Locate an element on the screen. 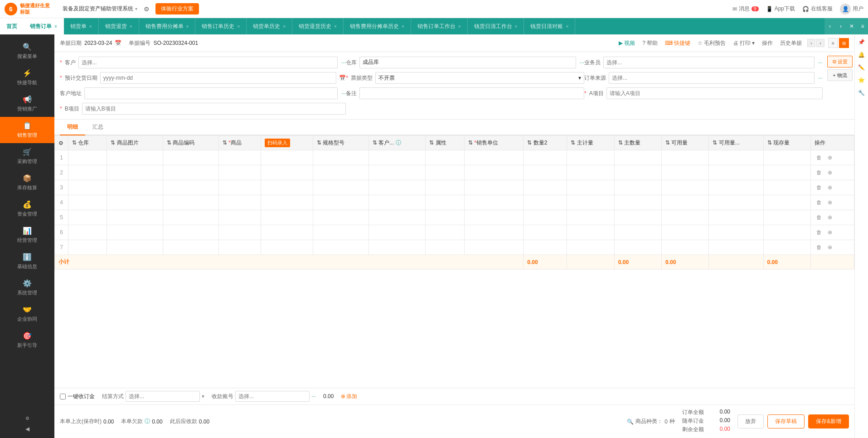  order-source-input is located at coordinates (712, 78).